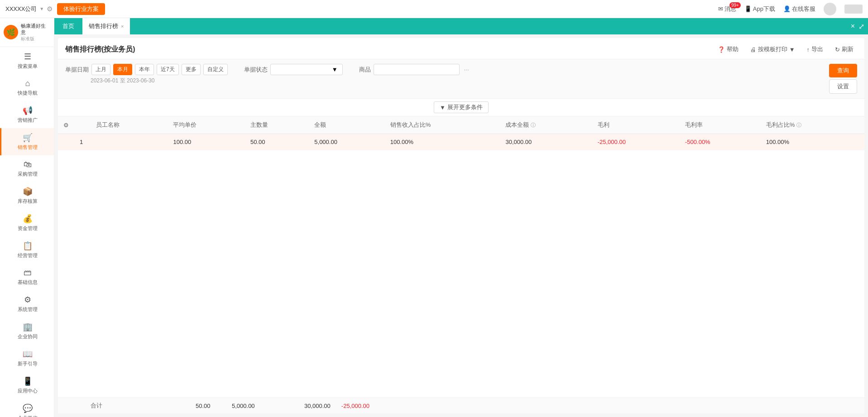 The width and height of the screenshot is (868, 417). I want to click on quick-nav-icon: ⌂, so click(28, 83).